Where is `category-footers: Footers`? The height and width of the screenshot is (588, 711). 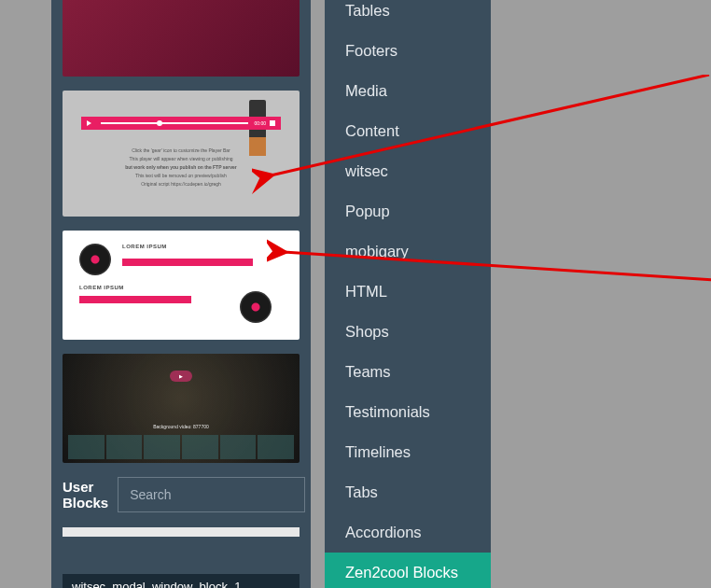
category-footers: Footers is located at coordinates (408, 50).